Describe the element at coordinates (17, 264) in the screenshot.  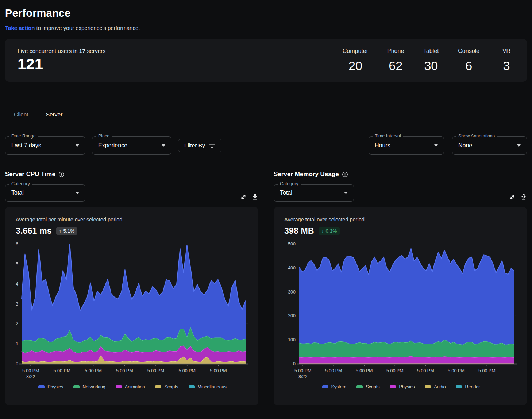
I see `svg-text: 5` at that location.